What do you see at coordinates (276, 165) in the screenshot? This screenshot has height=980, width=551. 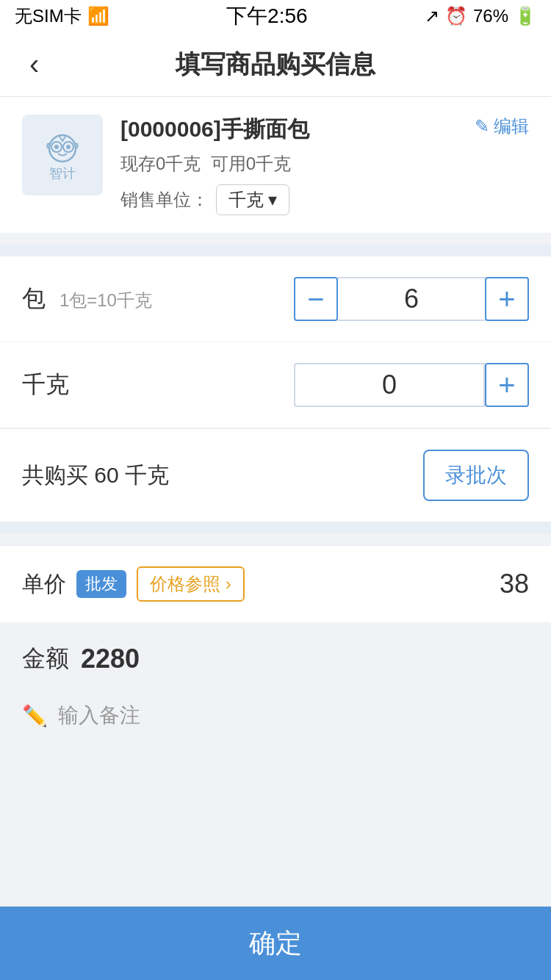 I see `product-card: 智计 [0000006]手撕面包 现存0千克 可用0千克 销售单位： 千克 ▾ …` at bounding box center [276, 165].